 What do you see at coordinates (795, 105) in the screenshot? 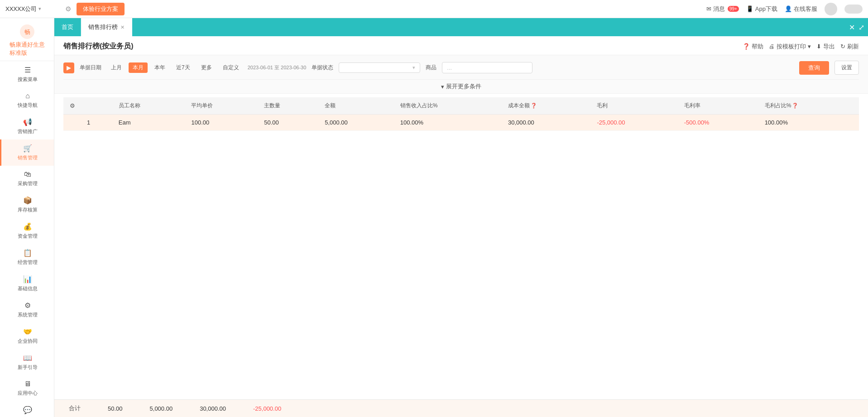
I see `profit-pct-help-icon: ❓` at bounding box center [795, 105].